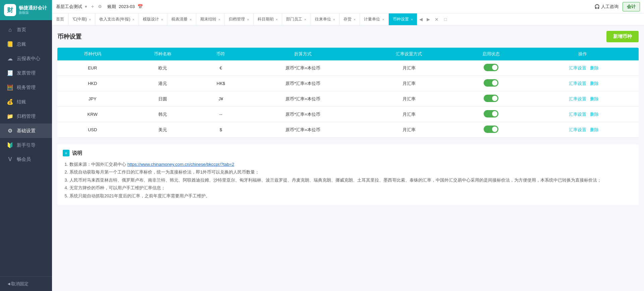 The image size is (644, 291). Describe the element at coordinates (409, 54) in the screenshot. I see `col-汇率设置方式: 汇率设置方式` at that location.